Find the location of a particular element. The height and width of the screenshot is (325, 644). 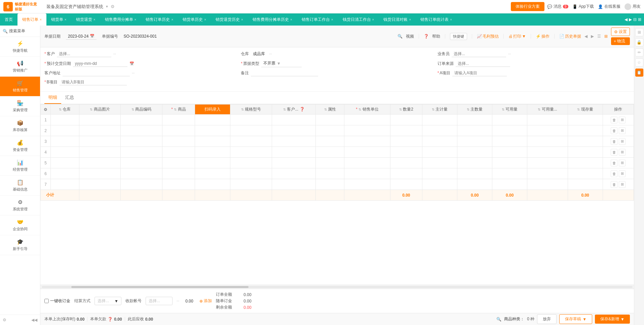

row-4-copy-icon: ⊞ is located at coordinates (622, 152).